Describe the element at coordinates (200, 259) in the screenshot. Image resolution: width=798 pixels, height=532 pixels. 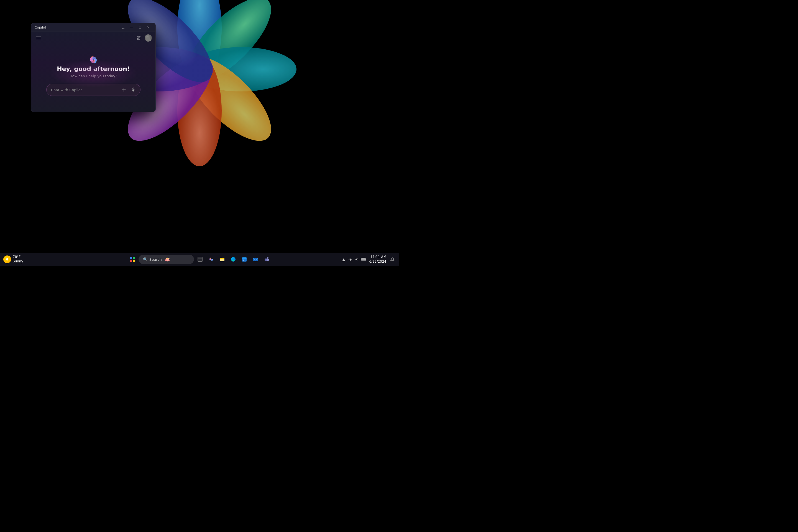
I see `taskbar: 78°F Sunny 🔍 Search 🪷` at that location.